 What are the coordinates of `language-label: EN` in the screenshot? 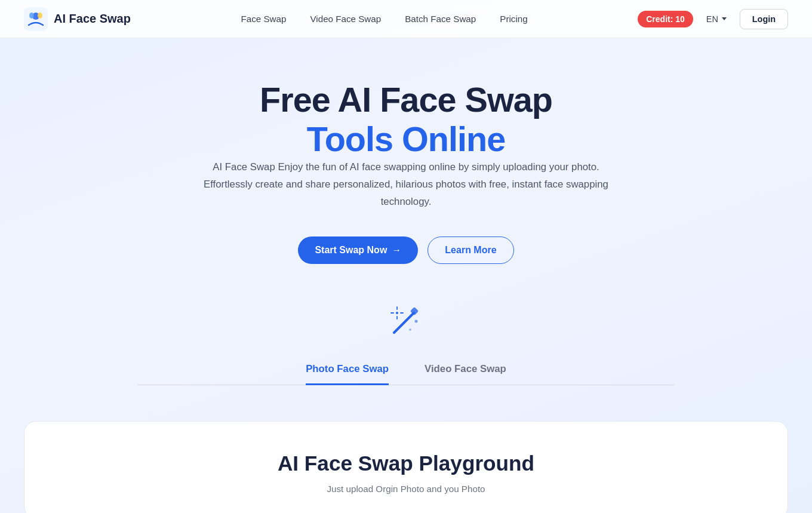 It's located at (712, 19).